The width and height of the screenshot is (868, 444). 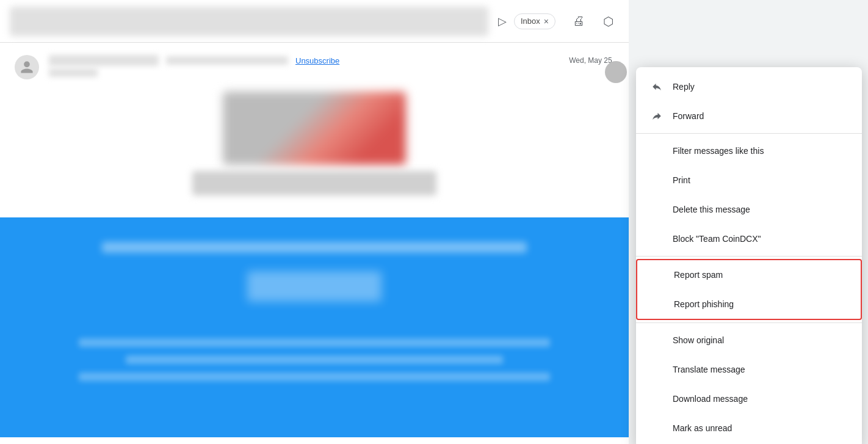 I want to click on report-highlight-group: Report spam Report phishing, so click(x=749, y=289).